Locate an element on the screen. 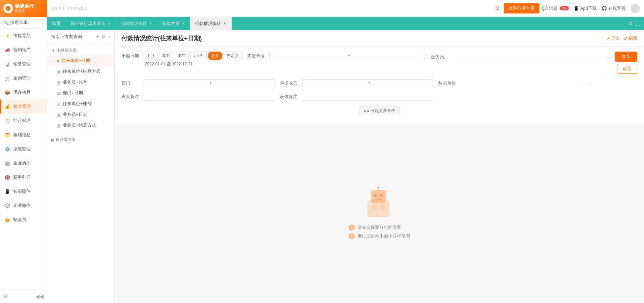 This screenshot has width=644, height=303. tab-cashflow: 现金银行流水查询✕ is located at coordinates (91, 24).